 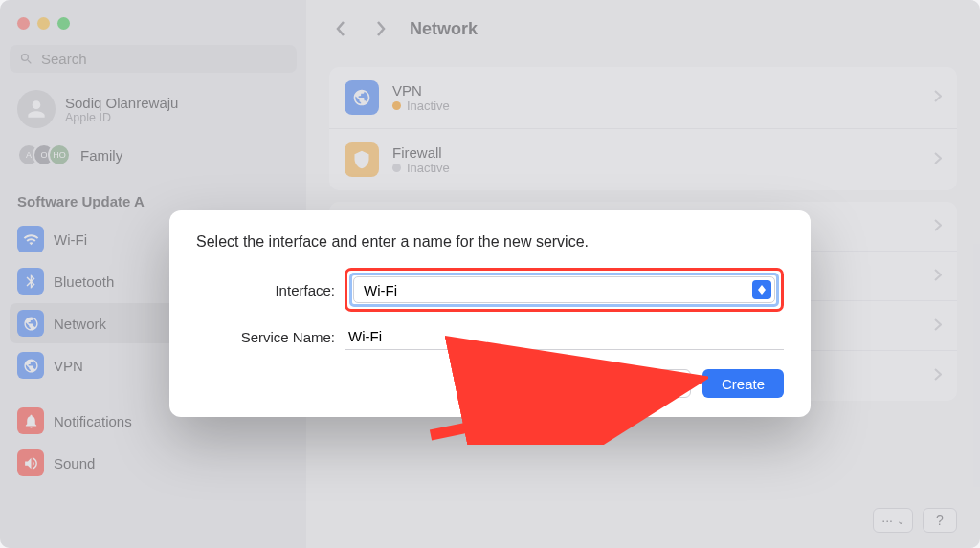 I want to click on cancel-button: Cancel, so click(x=649, y=384).